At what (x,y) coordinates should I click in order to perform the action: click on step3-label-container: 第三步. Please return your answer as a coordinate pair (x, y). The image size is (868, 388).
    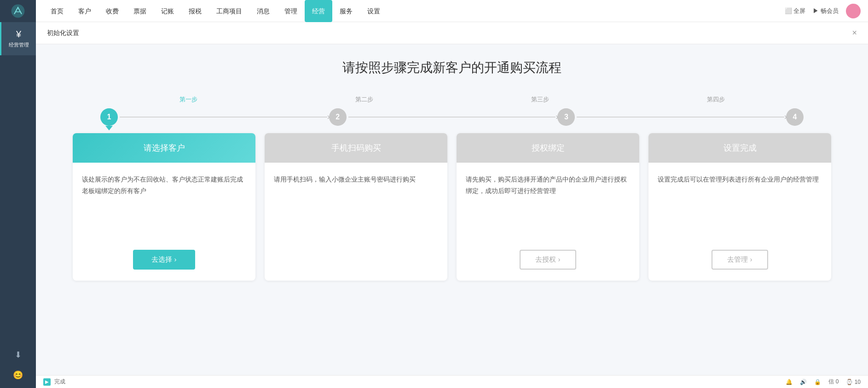
    Looking at the image, I should click on (540, 100).